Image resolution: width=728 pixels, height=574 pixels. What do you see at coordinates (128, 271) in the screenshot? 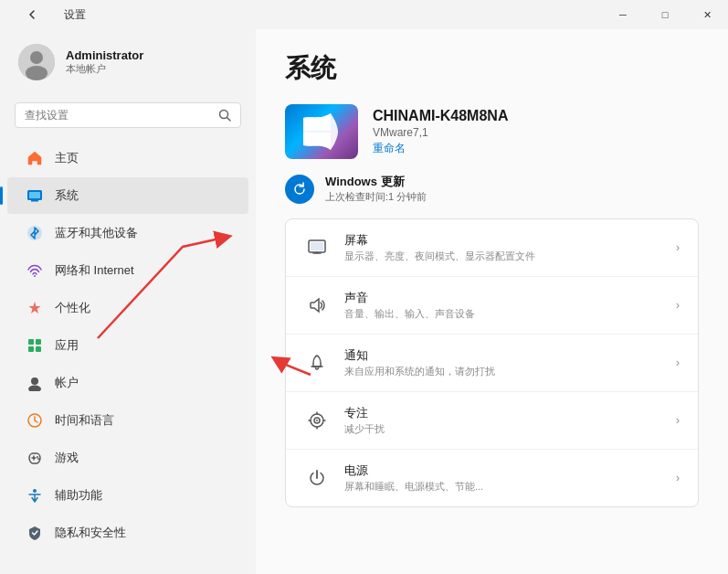
I see `sidebar-item-network: 网络和 Internet` at bounding box center [128, 271].